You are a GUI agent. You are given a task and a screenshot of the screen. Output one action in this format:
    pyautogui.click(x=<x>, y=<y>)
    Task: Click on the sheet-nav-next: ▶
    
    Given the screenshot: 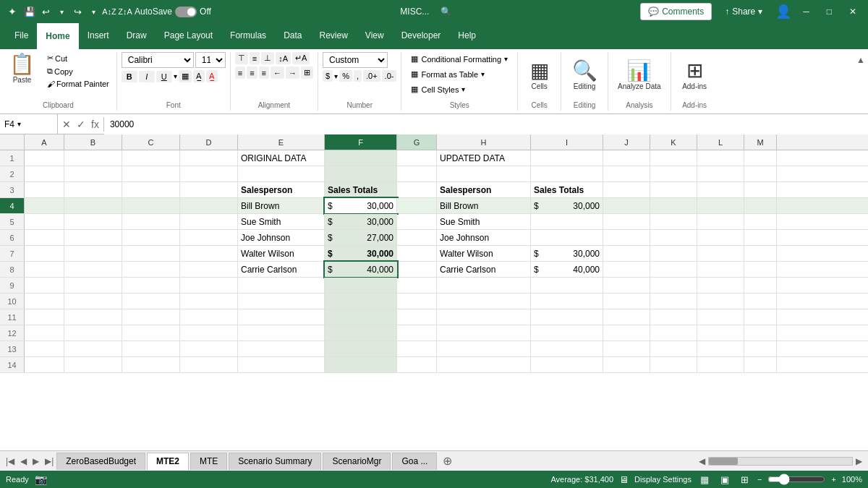 What is the action you would take?
    pyautogui.click(x=36, y=461)
    